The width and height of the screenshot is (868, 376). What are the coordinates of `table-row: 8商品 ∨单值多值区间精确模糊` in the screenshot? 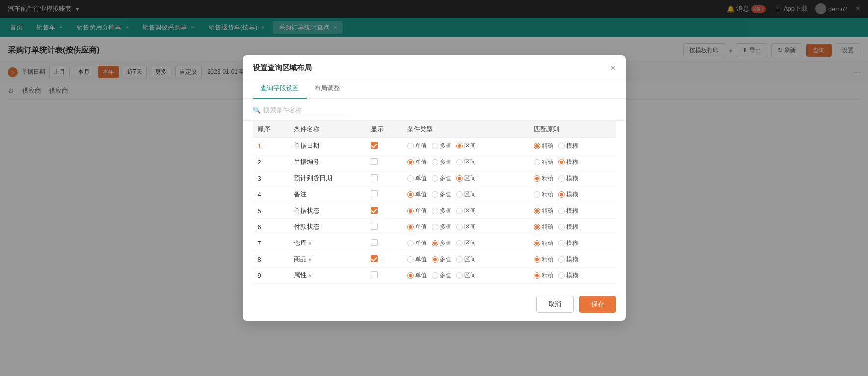 It's located at (434, 259).